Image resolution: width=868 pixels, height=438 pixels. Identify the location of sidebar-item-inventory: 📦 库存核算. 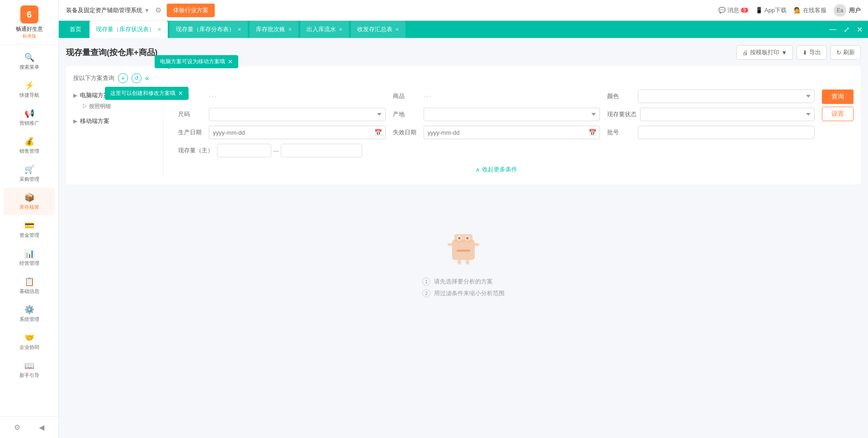
(29, 202).